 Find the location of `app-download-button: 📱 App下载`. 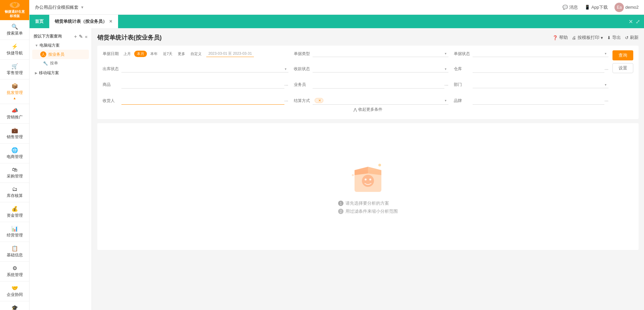

app-download-button: 📱 App下载 is located at coordinates (596, 7).